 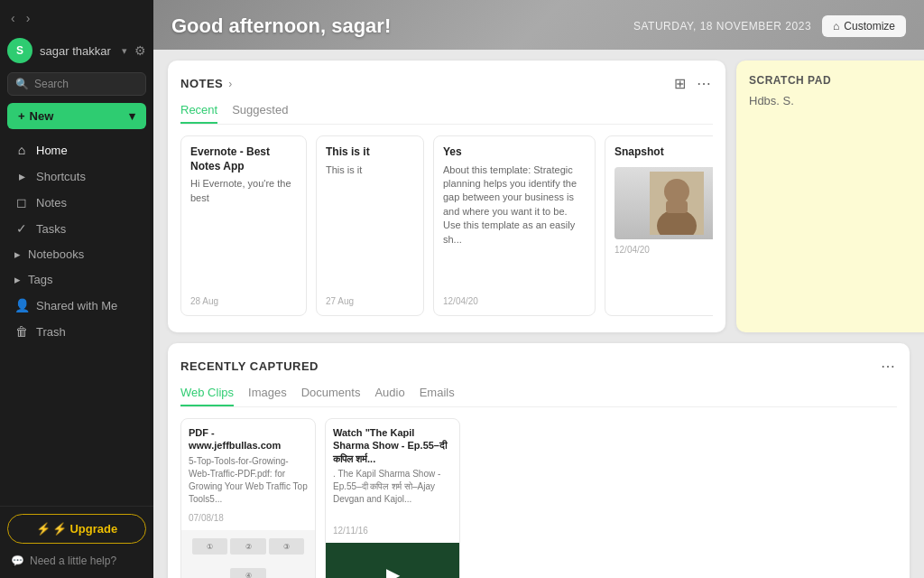 I want to click on sidebar-section-tags: ▸ Tags, so click(x=77, y=280).